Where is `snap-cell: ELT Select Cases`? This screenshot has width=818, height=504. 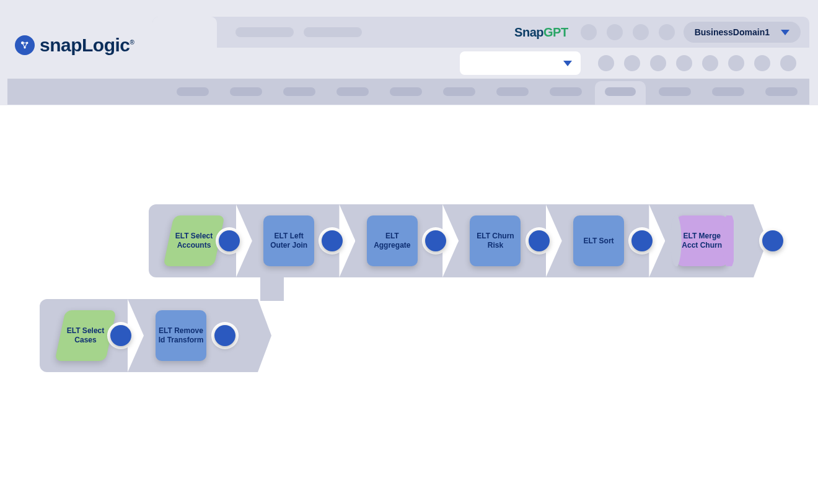 snap-cell: ELT Select Cases is located at coordinates (86, 336).